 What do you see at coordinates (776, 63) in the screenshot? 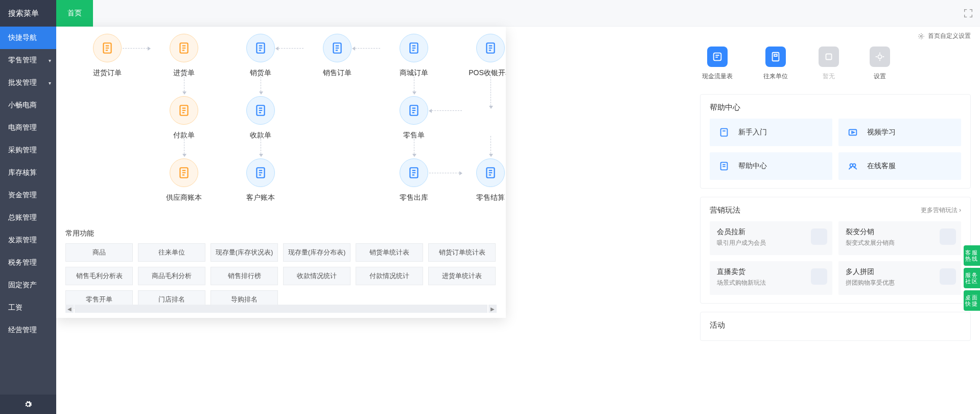
I see `shortcut-1: 往来单位` at bounding box center [776, 63].